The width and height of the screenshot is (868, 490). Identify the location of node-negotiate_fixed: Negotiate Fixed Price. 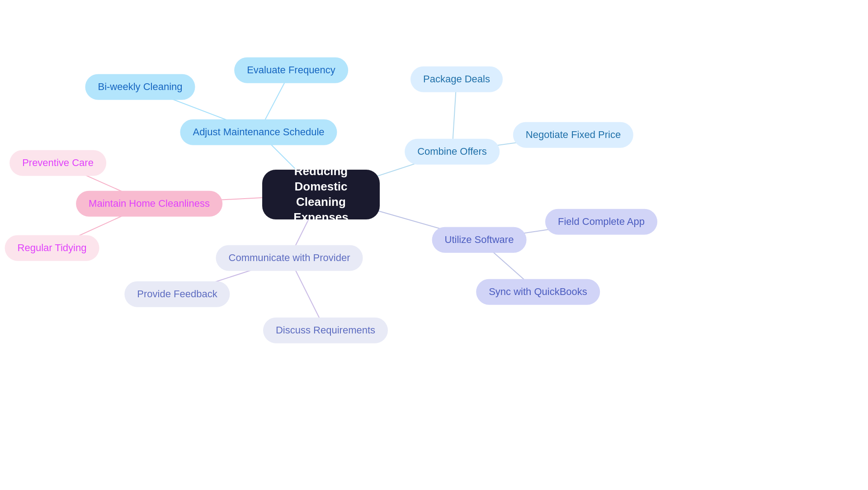
(573, 135).